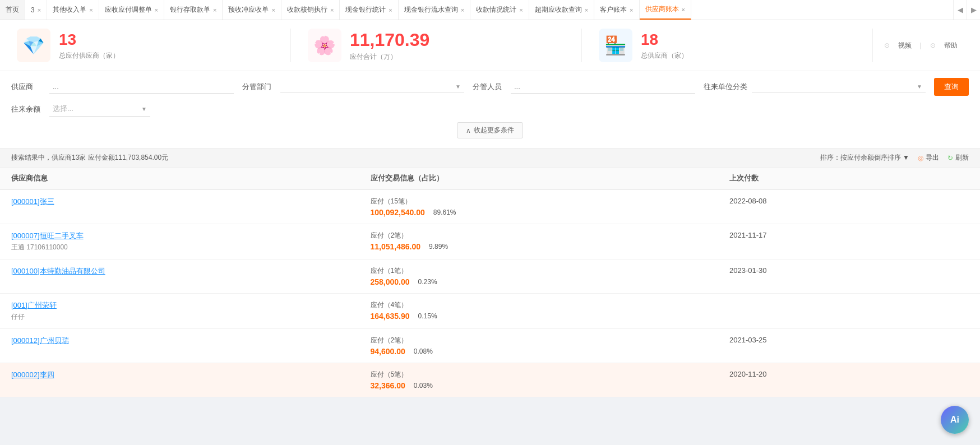 Image resolution: width=980 pixels, height=445 pixels. What do you see at coordinates (332, 10) in the screenshot?
I see `close-receipt-verify: ×` at bounding box center [332, 10].